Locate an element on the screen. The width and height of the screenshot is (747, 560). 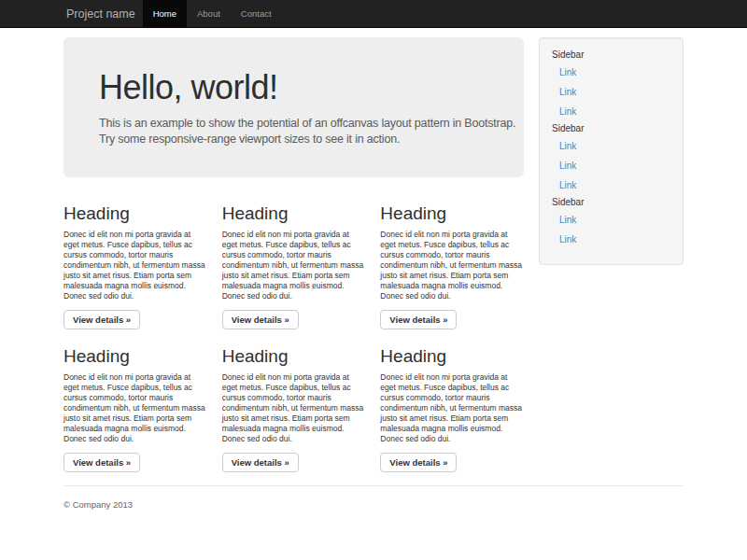
nav-item-about: About is located at coordinates (209, 14).